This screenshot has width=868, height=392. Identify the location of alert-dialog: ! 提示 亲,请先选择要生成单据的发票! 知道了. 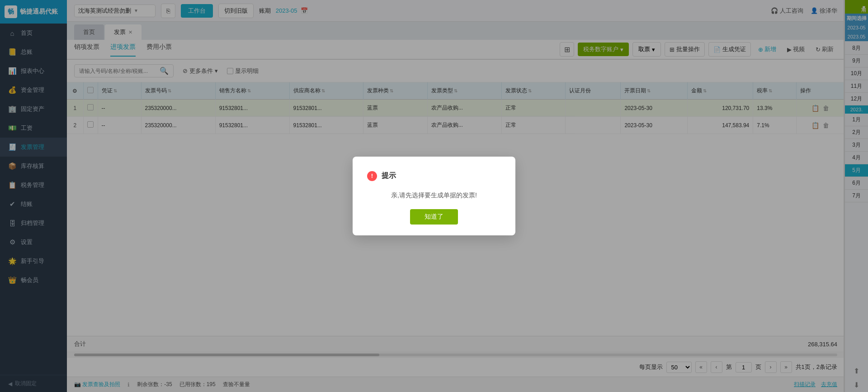
(434, 196).